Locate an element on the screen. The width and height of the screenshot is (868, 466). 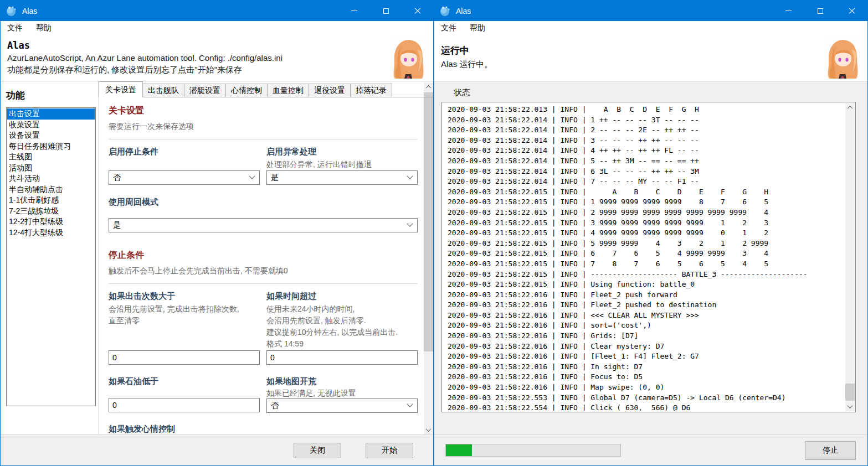
input-if-count-greater is located at coordinates (184, 358).